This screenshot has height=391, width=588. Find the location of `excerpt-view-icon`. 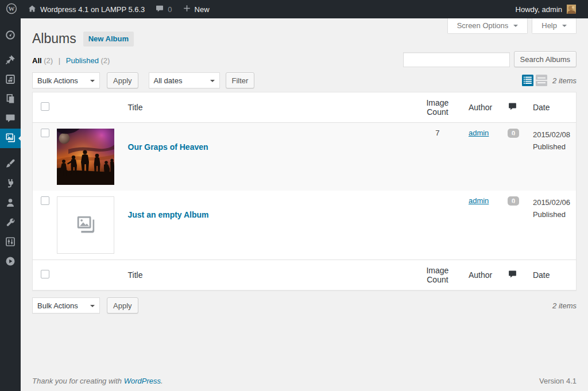

excerpt-view-icon is located at coordinates (541, 80).